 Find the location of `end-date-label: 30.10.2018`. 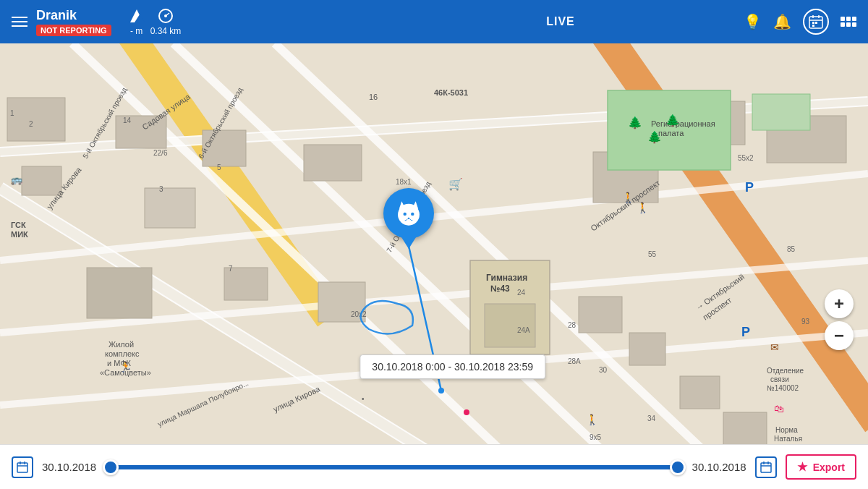

end-date-label: 30.10.2018 is located at coordinates (719, 467).